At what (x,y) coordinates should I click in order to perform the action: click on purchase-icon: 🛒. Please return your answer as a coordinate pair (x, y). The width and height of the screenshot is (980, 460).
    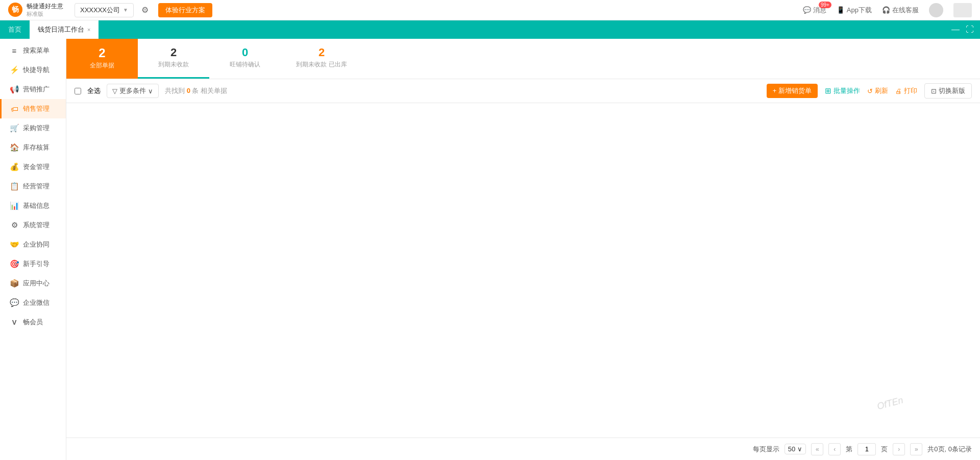
    Looking at the image, I should click on (14, 128).